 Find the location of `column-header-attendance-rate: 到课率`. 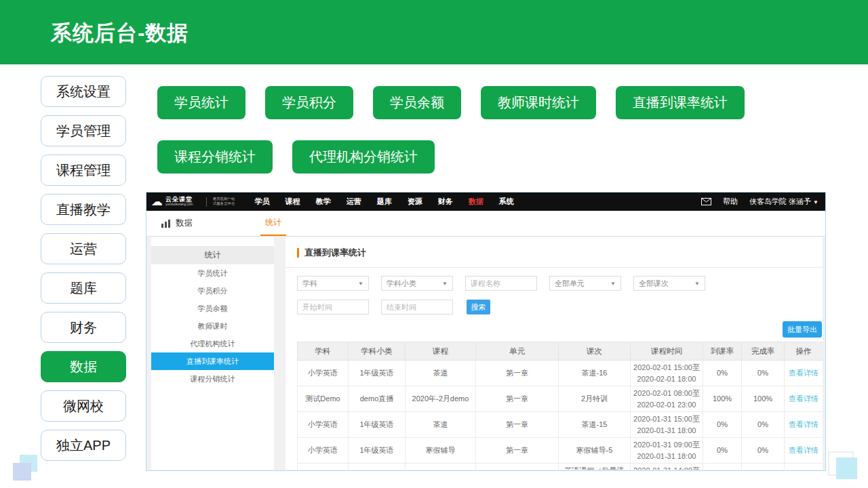

column-header-attendance-rate: 到课率 is located at coordinates (723, 351).